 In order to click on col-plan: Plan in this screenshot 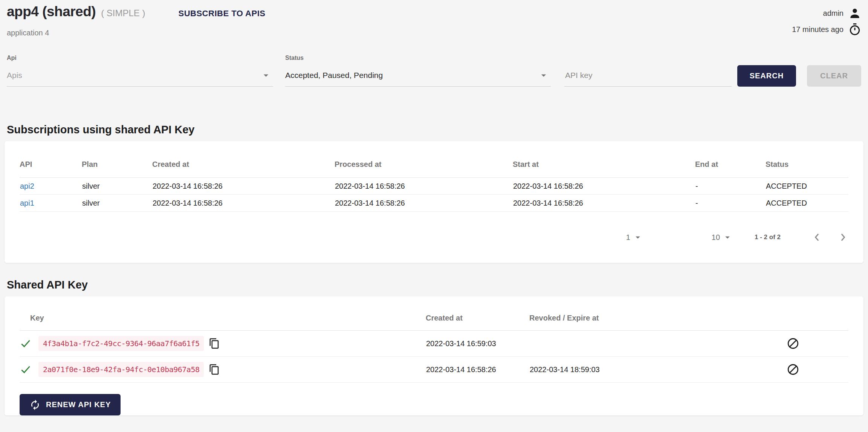, I will do `click(117, 160)`.